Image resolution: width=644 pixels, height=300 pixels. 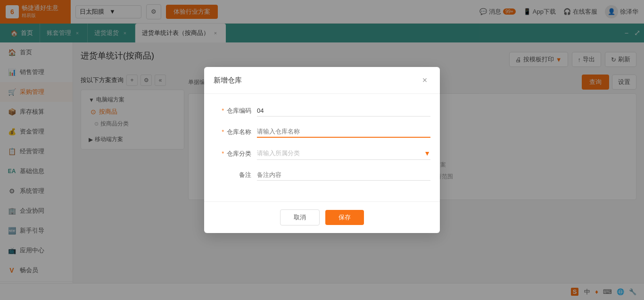 What do you see at coordinates (322, 80) in the screenshot?
I see `modal-header: 新增仓库 ×` at bounding box center [322, 80].